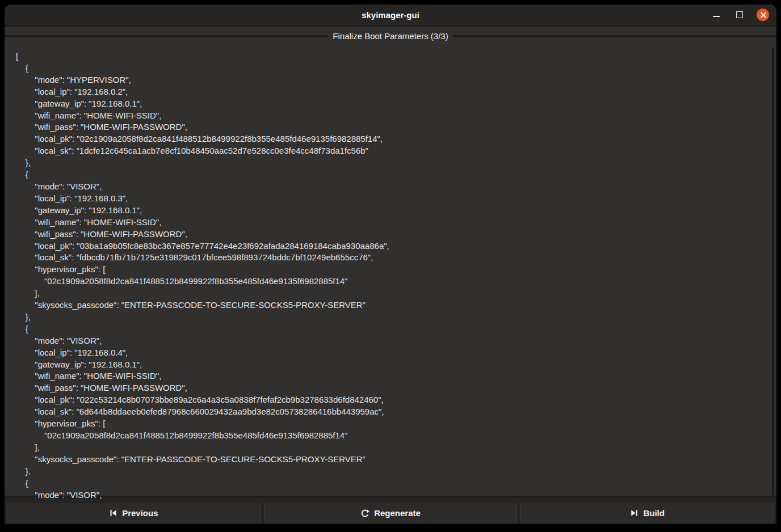 This screenshot has height=532, width=781. What do you see at coordinates (773, 271) in the screenshot?
I see `scrollbar` at bounding box center [773, 271].